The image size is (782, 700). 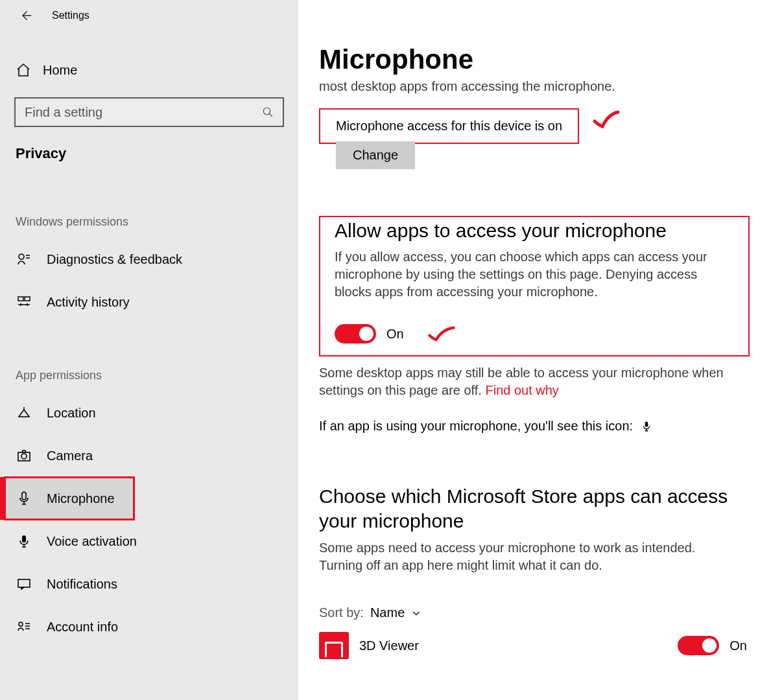 What do you see at coordinates (539, 60) in the screenshot?
I see `page-title: Microphone` at bounding box center [539, 60].